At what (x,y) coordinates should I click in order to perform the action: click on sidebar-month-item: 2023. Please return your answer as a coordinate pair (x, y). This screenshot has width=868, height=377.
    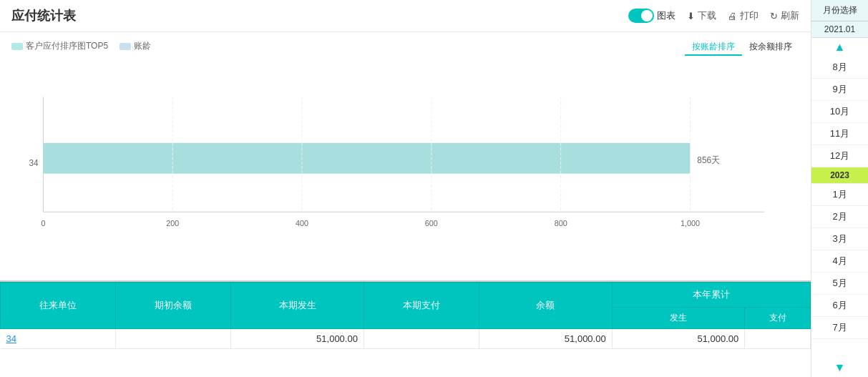
    Looking at the image, I should click on (840, 176).